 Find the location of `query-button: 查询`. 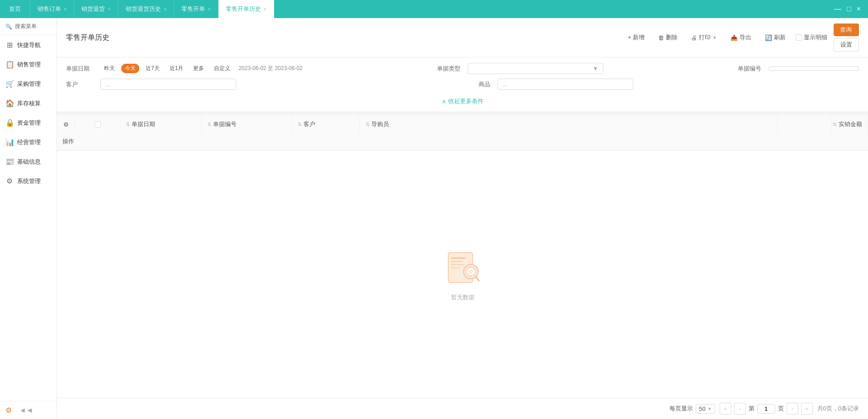

query-button: 查询 is located at coordinates (846, 30).